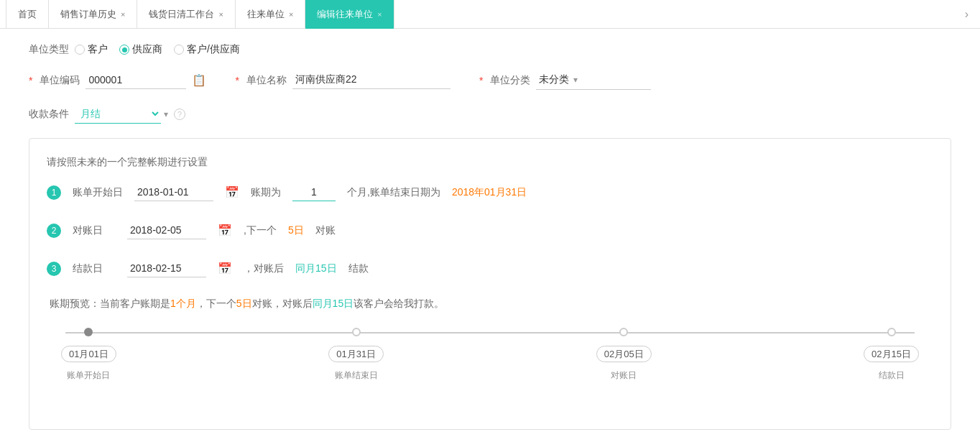  I want to click on tab-partner: 往来单位 ×, so click(270, 14).